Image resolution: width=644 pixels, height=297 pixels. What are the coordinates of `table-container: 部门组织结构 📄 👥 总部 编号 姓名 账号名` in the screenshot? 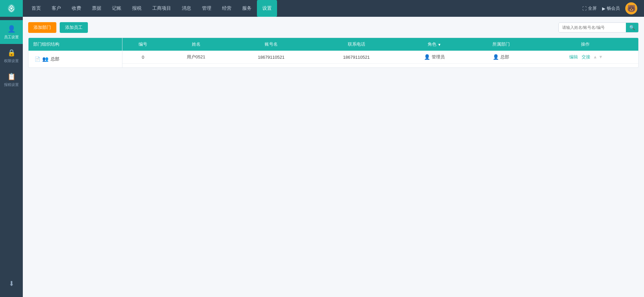 It's located at (333, 53).